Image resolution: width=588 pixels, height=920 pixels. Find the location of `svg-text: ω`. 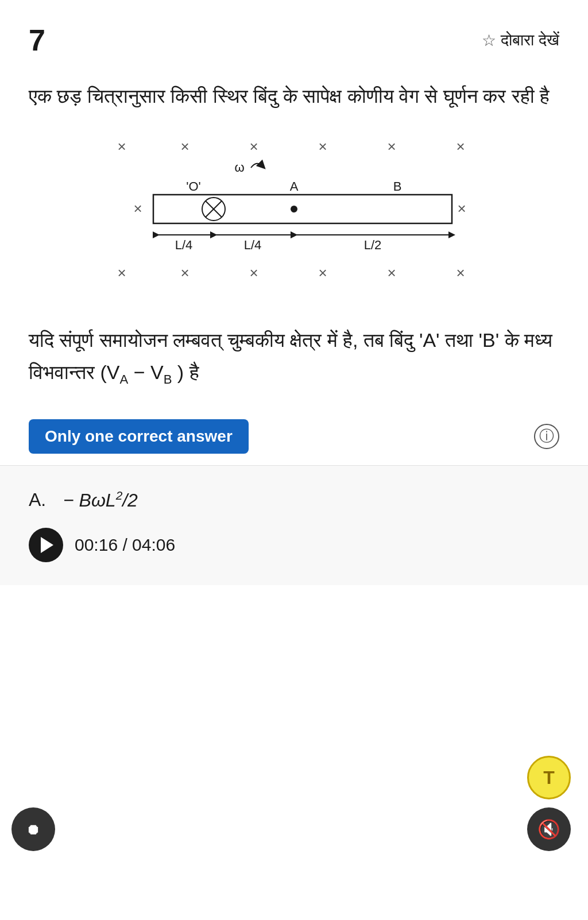

svg-text: ω is located at coordinates (239, 168).